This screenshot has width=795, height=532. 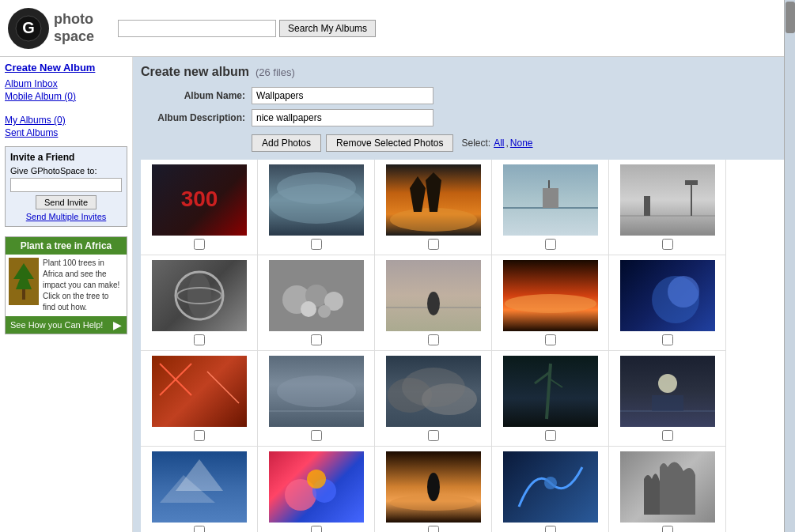 What do you see at coordinates (66, 217) in the screenshot?
I see `send-multiple-invites-link: Send Multiple Invites` at bounding box center [66, 217].